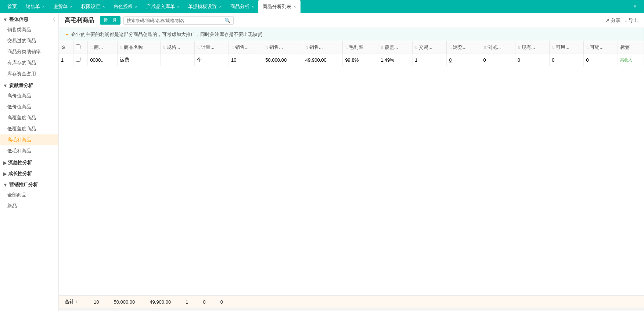  I want to click on nav-sales-order: 销售单 ×, so click(35, 7).